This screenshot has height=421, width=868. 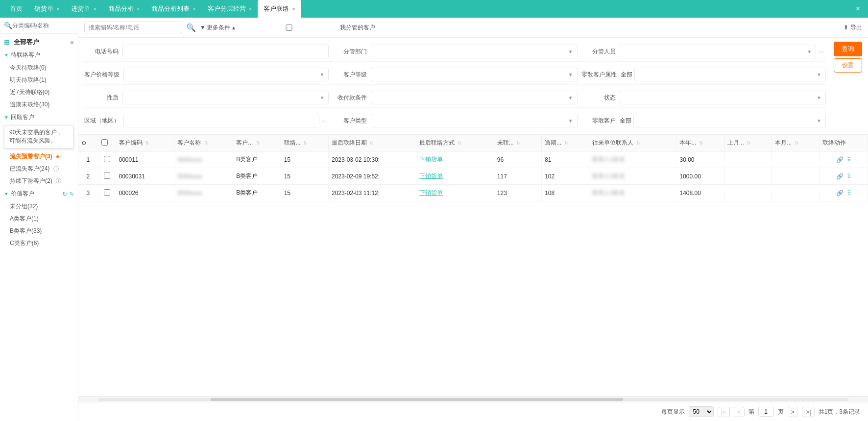 I want to click on sidebar-group-pending: ▼ 待联络客户, so click(x=39, y=55).